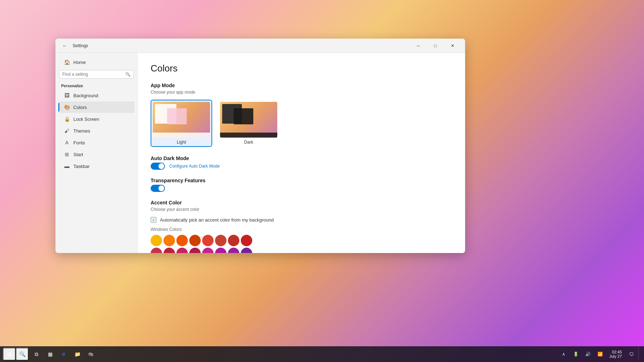 This screenshot has width=644, height=362. Describe the element at coordinates (301, 163) in the screenshot. I see `auto-dark-mode-section: Auto Dark Mode Configure Auto Dark Mode` at that location.